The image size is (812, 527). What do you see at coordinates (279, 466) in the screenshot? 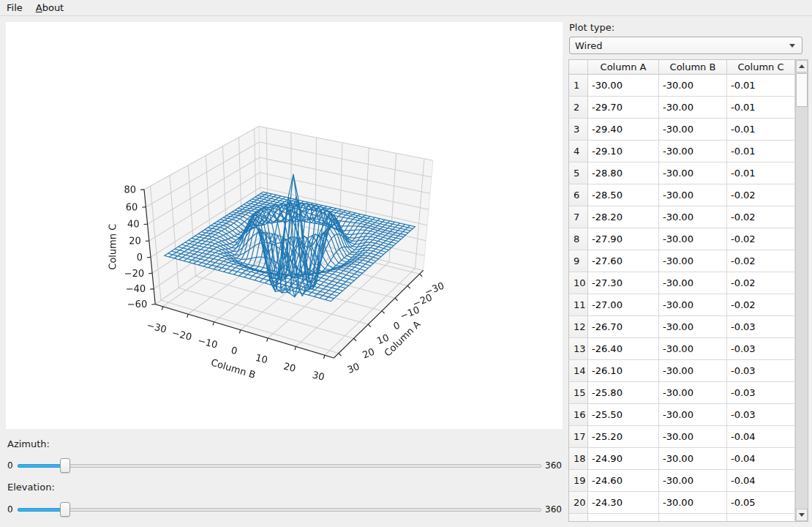
I see `azimuth-slider` at bounding box center [279, 466].